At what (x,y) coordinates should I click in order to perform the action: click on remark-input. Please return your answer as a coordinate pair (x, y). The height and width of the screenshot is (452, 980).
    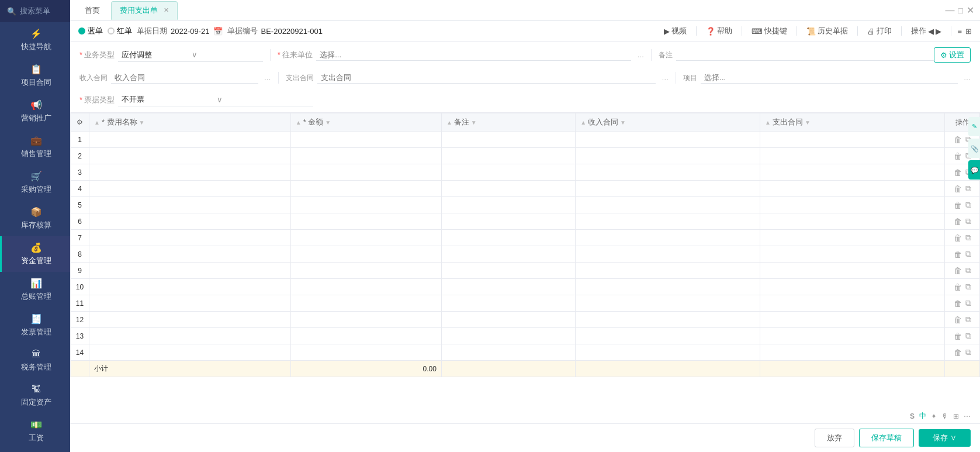
    Looking at the image, I should click on (805, 55).